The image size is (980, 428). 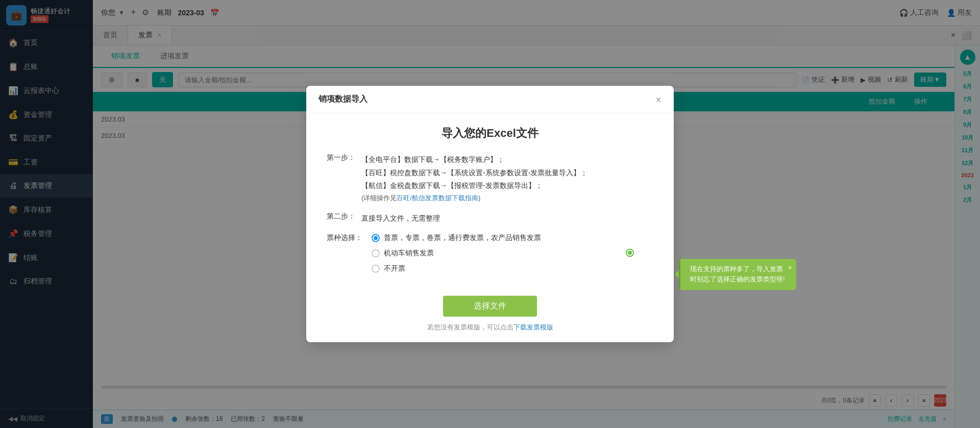 What do you see at coordinates (462, 238) in the screenshot?
I see `radio-text-1: 普票，专票，卷票，通行费发票，农产品销售发票` at bounding box center [462, 238].